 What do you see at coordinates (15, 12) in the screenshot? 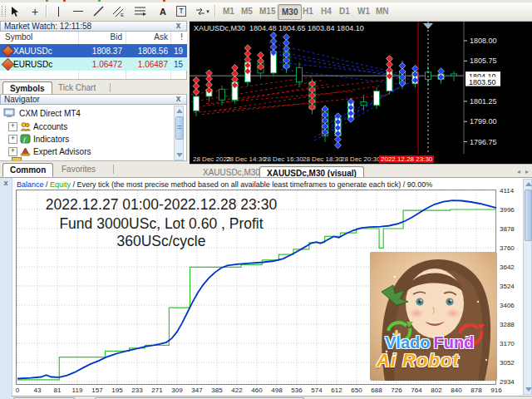
I see `cursor-icon` at bounding box center [15, 12].